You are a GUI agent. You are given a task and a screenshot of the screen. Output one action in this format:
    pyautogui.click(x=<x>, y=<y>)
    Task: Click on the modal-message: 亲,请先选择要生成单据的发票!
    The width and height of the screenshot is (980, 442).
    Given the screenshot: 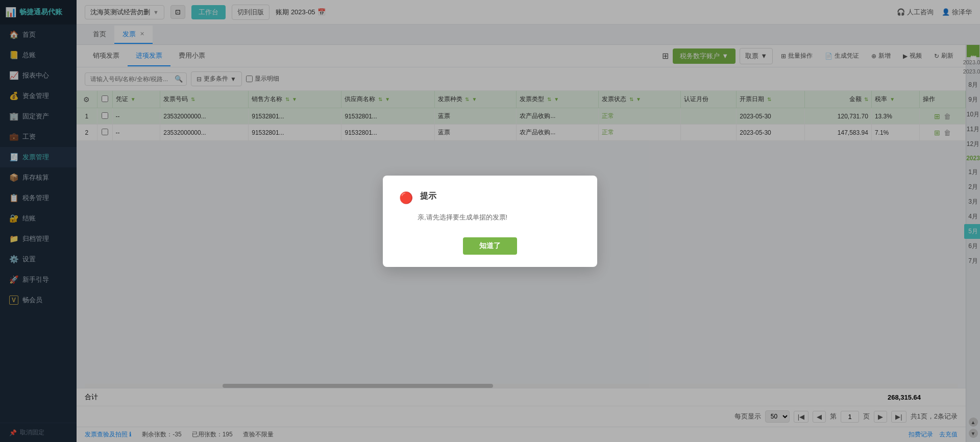 What is the action you would take?
    pyautogui.click(x=499, y=217)
    